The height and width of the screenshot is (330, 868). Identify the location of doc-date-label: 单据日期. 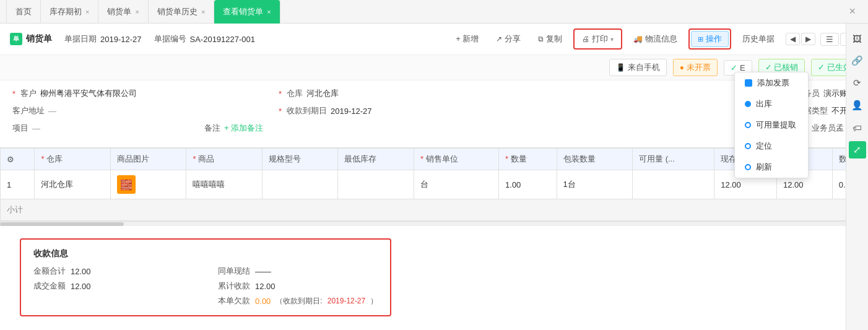
(80, 39).